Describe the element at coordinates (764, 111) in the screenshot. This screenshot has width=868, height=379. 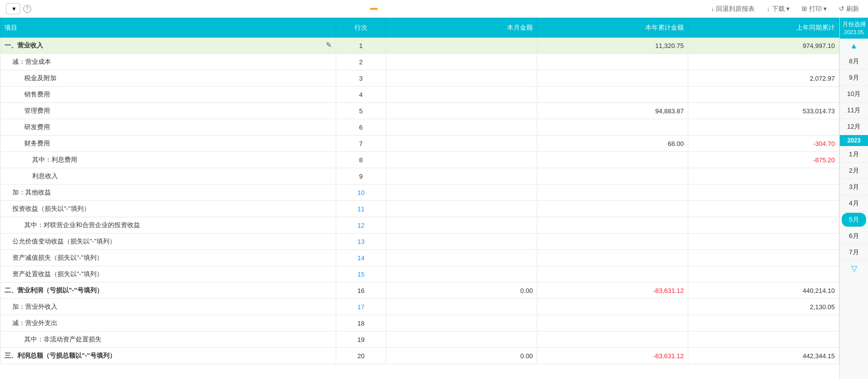
I see `cell-prev: 533,014.73` at that location.